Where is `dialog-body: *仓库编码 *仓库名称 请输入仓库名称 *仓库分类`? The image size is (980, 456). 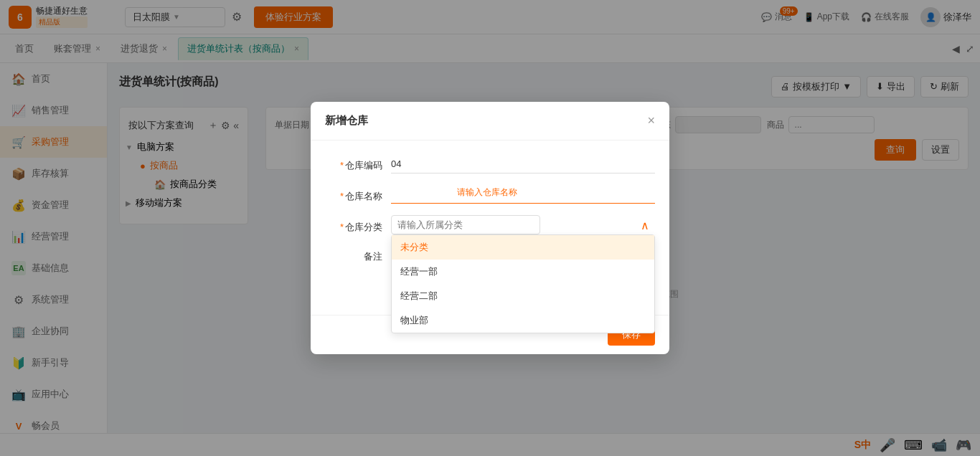
dialog-body: *仓库编码 *仓库名称 请输入仓库名称 *仓库分类 is located at coordinates (490, 228).